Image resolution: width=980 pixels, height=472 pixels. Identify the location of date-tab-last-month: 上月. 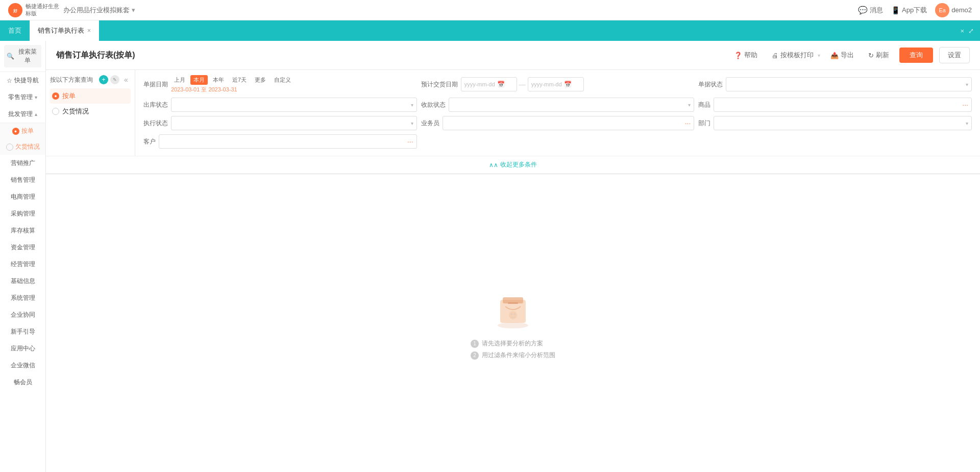
(180, 80).